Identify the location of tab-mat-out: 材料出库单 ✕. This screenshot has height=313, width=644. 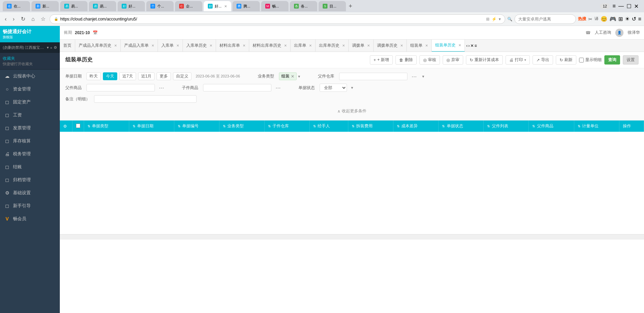
(232, 46).